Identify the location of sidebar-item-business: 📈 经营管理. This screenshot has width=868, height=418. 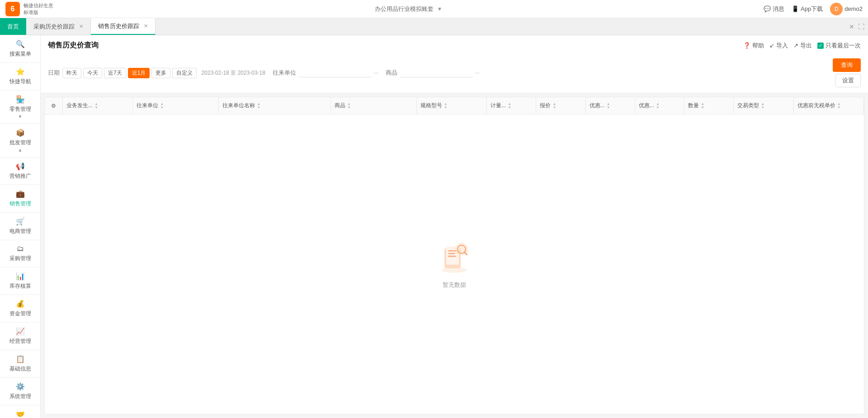
(20, 337).